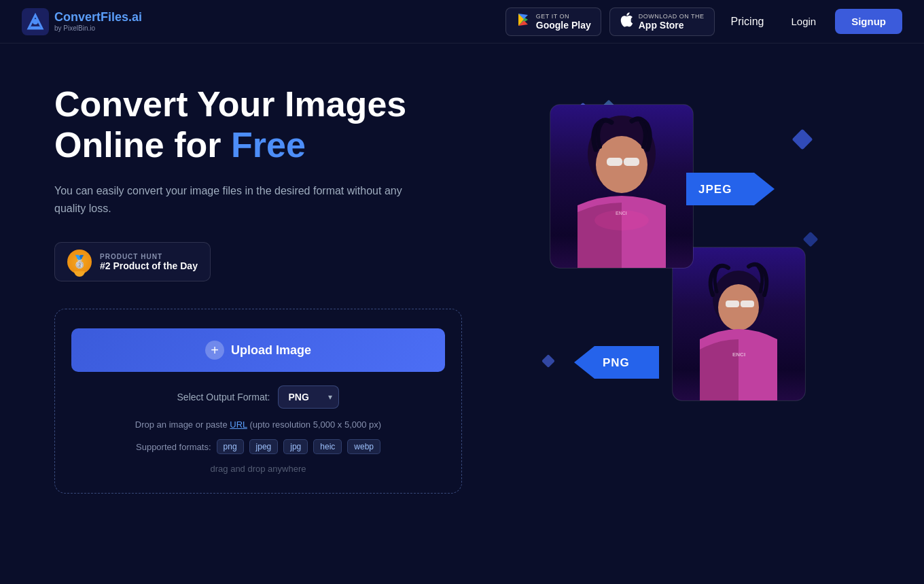 The height and width of the screenshot is (584, 924). Describe the element at coordinates (308, 397) in the screenshot. I see `output-format-select: PNG JPEG JPG WEBP HEIC GIF BMP TIFF` at that location.